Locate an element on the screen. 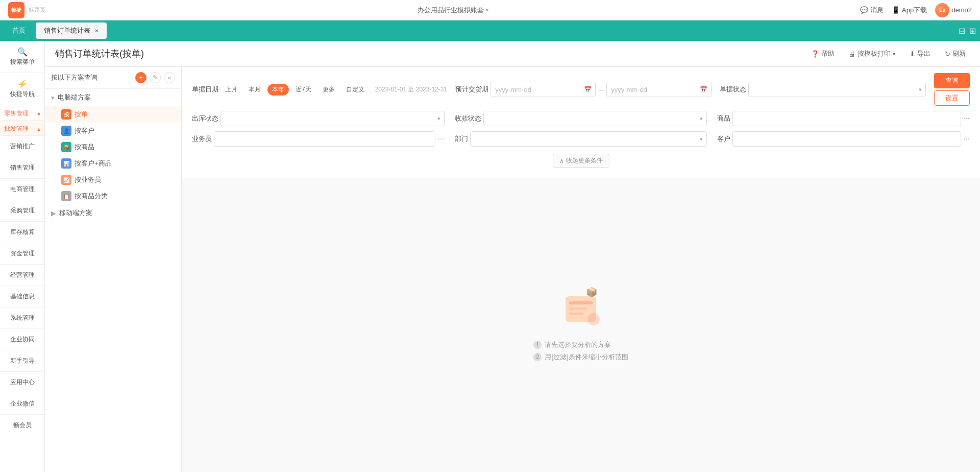 This screenshot has width=980, height=472. expected-date-from-wrap: 📅 is located at coordinates (543, 89).